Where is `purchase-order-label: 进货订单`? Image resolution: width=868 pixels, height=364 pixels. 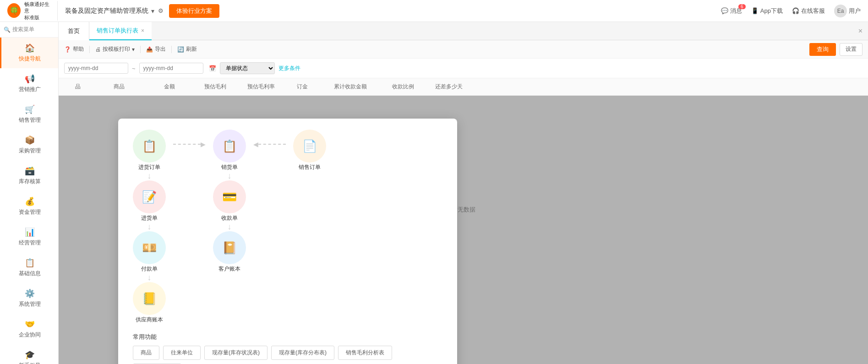
purchase-order-label: 进货订单 is located at coordinates (149, 168).